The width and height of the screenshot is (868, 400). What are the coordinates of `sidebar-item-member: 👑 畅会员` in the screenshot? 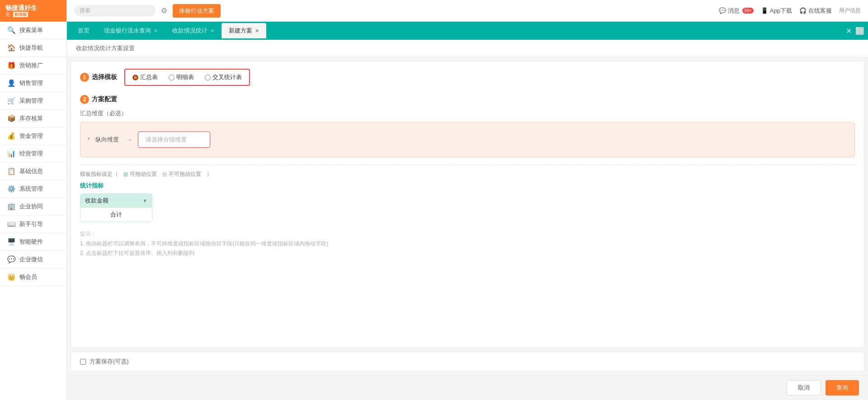 It's located at (33, 278).